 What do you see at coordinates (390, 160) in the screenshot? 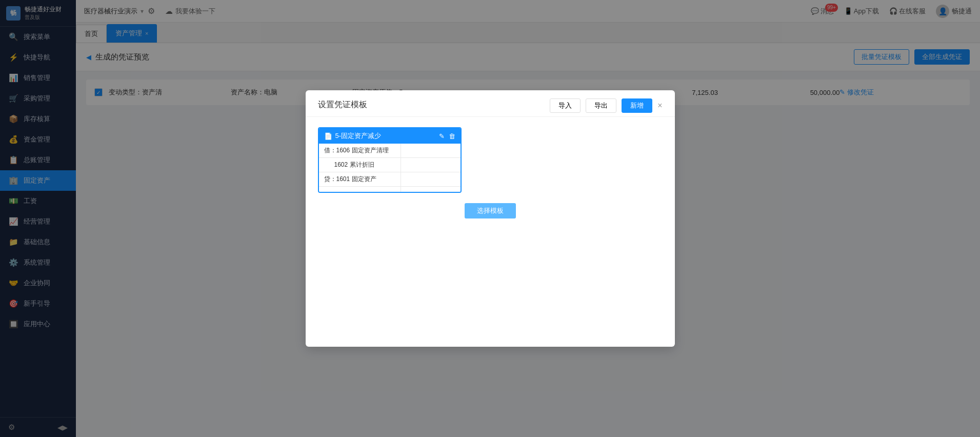
I see `template-card: 📄 5-固定资产减少 ✎ 🗑 借：1606 固定资产清理 1602 累计折旧` at bounding box center [390, 160].